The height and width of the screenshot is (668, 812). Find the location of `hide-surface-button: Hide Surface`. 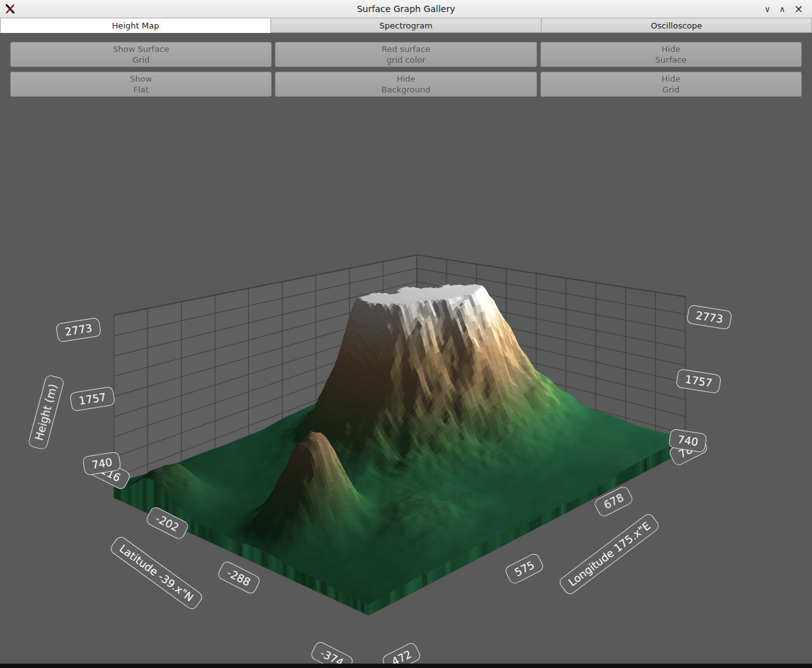

hide-surface-button: Hide Surface is located at coordinates (671, 54).